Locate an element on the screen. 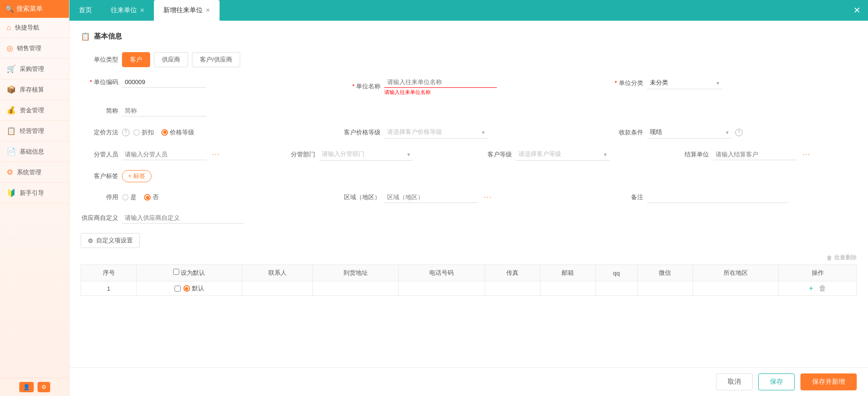 Image resolution: width=868 pixels, height=396 pixels. save-new-button: 保存并新增 is located at coordinates (829, 382).